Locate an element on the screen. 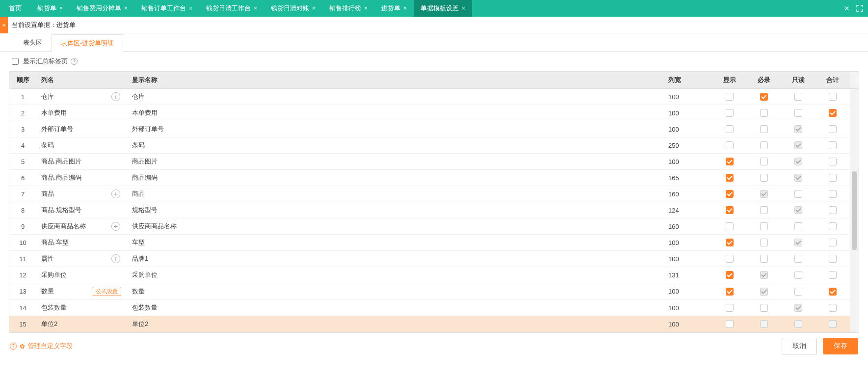 This screenshot has height=379, width=868. cell-width: 131 is located at coordinates (688, 275).